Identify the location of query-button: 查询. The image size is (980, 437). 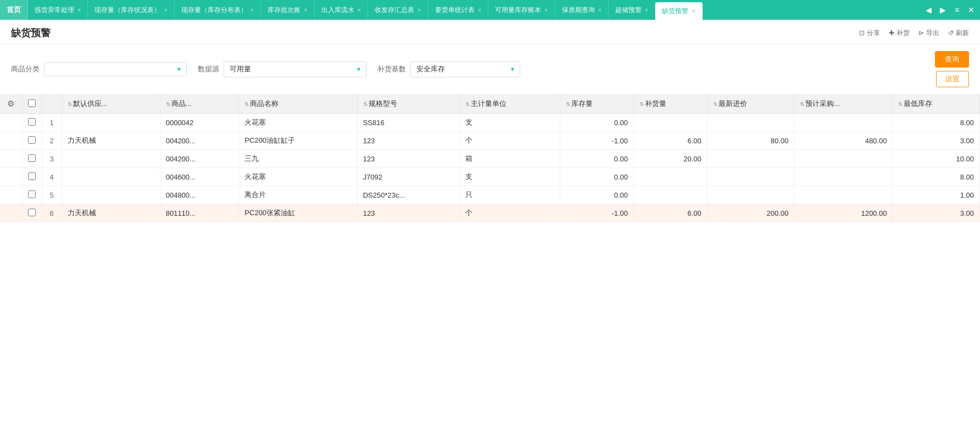
(952, 59).